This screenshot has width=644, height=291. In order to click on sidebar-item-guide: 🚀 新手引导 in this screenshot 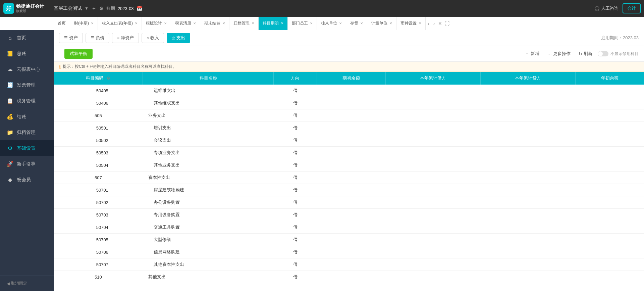, I will do `click(27, 164)`.